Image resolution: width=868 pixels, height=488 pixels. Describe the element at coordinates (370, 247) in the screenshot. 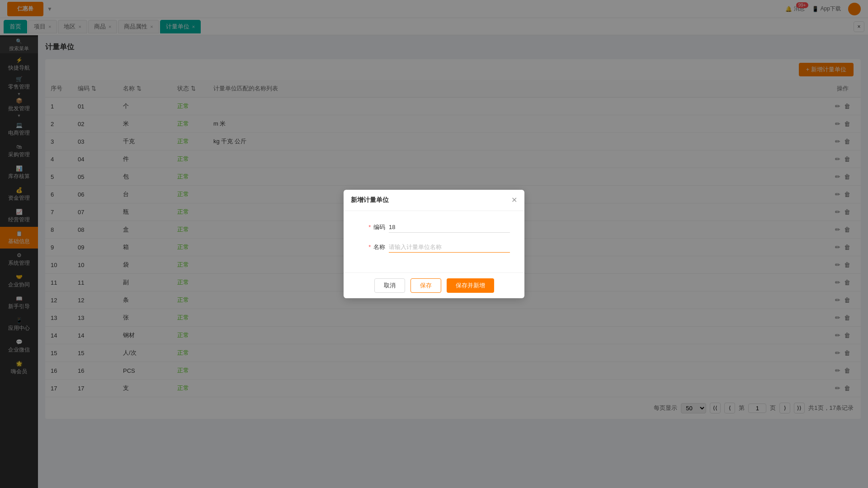

I see `name-required-star: *` at that location.